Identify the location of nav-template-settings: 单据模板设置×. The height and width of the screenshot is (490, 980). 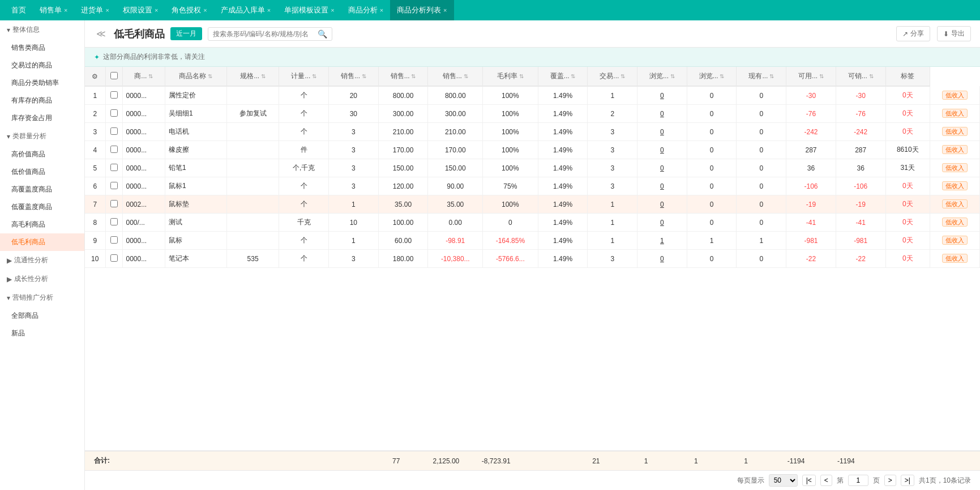
(309, 10).